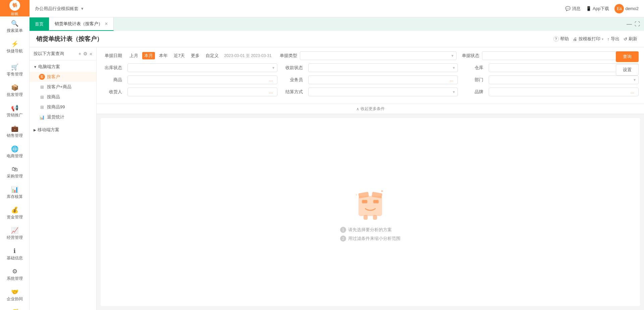 The height and width of the screenshot is (310, 644). I want to click on date-quick-buttons: 上月 本月 本年 近7天 更多 自定义 2023-03-01 至 2023-03…, so click(200, 56).